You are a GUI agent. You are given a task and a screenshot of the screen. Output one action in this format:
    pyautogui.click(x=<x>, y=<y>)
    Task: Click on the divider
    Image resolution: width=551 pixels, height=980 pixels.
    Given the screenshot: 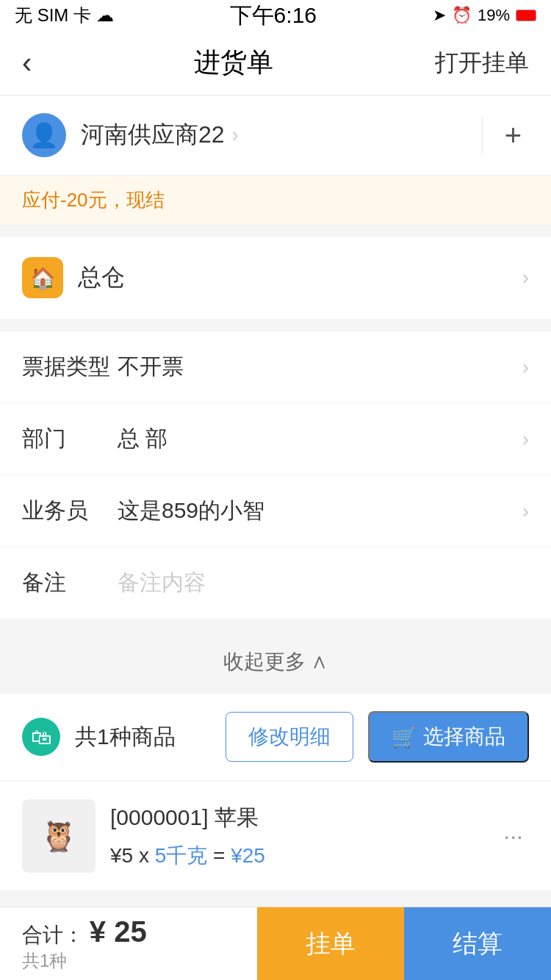 What is the action you would take?
    pyautogui.click(x=482, y=135)
    